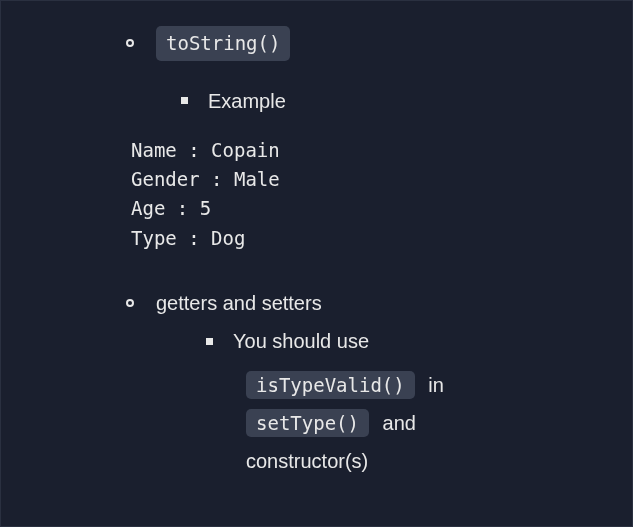 The image size is (633, 527). I want to click on instruction-lead: You should use, so click(301, 341).